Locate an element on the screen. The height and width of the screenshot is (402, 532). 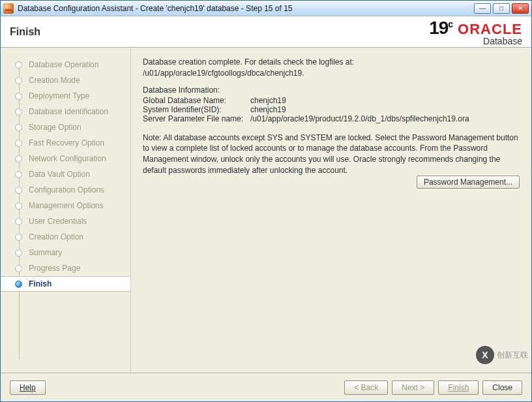
watermark: X 创新互联 is located at coordinates (502, 355).